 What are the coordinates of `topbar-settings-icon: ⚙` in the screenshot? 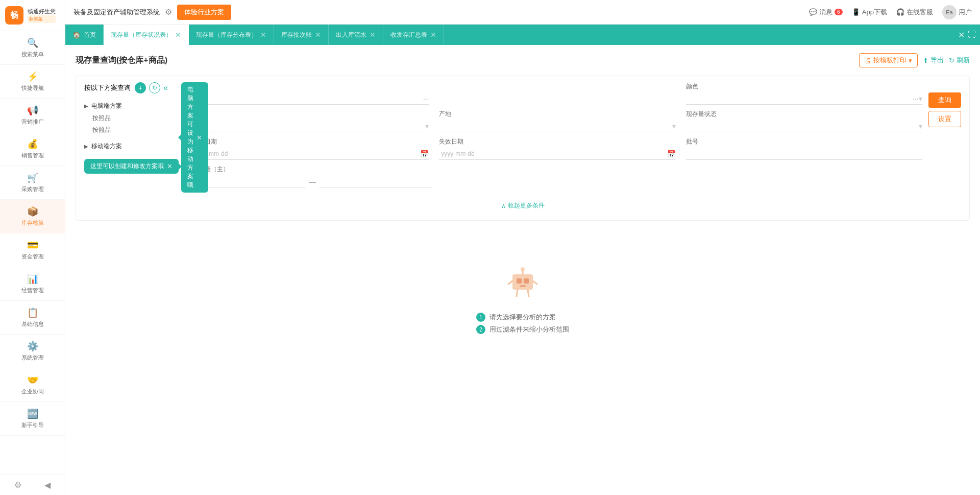 It's located at (168, 12).